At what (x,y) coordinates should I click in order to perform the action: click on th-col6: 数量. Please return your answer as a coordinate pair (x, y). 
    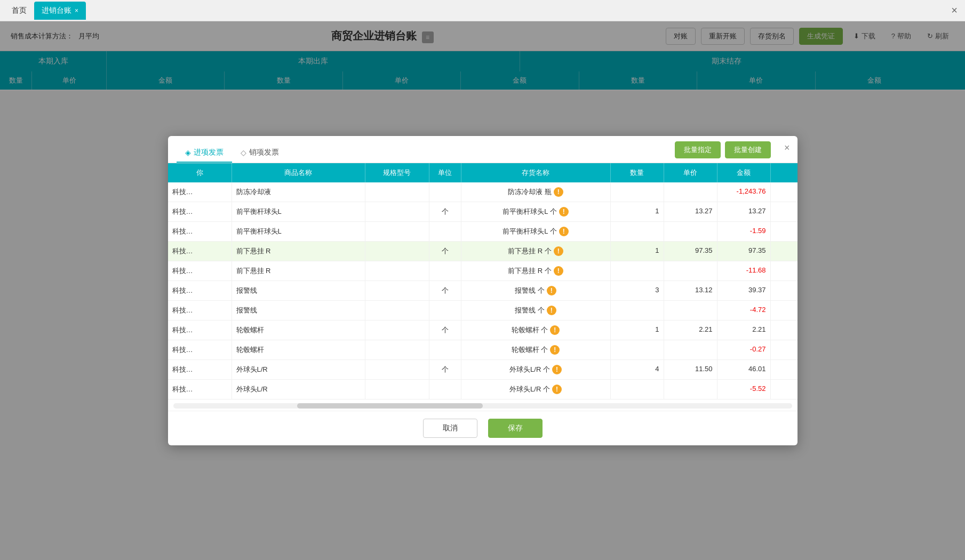
    Looking at the image, I should click on (637, 173).